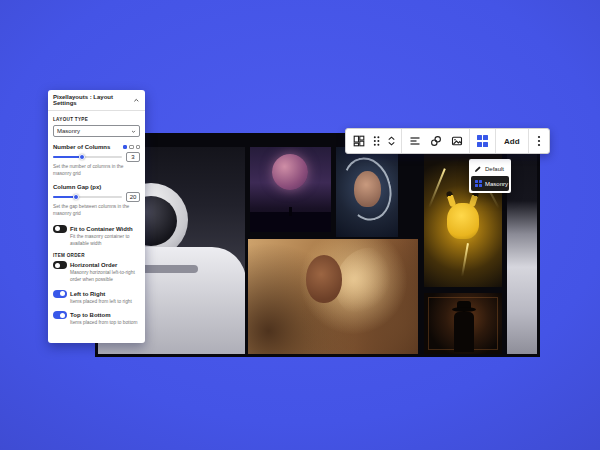 The image size is (600, 450). What do you see at coordinates (102, 229) in the screenshot?
I see `fit-to-container-label: Fit to Container Width` at bounding box center [102, 229].